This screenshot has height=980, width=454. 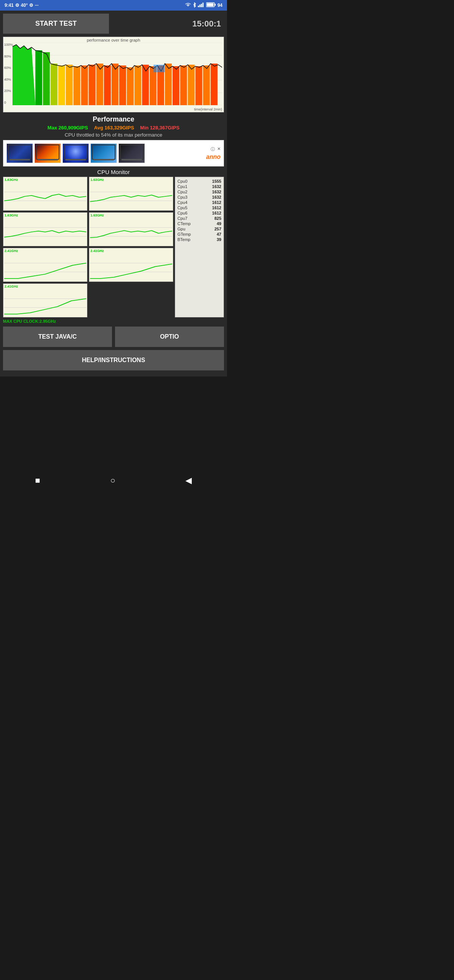 What do you see at coordinates (199, 208) in the screenshot?
I see `cpu-stat-row-5: Cpu5 1612` at bounding box center [199, 208].